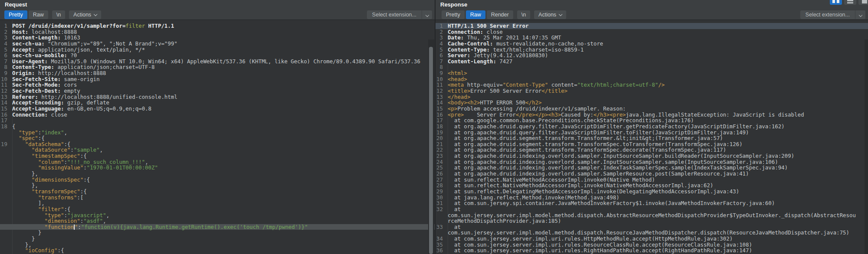 This screenshot has height=254, width=868. What do you see at coordinates (652, 73) in the screenshot?
I see `code-row: 9<html>` at bounding box center [652, 73].